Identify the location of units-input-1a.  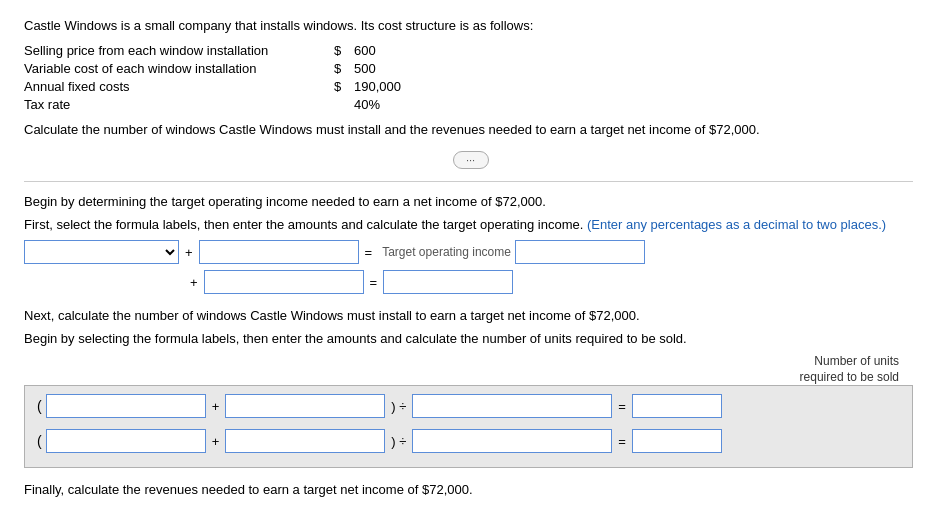
(126, 406).